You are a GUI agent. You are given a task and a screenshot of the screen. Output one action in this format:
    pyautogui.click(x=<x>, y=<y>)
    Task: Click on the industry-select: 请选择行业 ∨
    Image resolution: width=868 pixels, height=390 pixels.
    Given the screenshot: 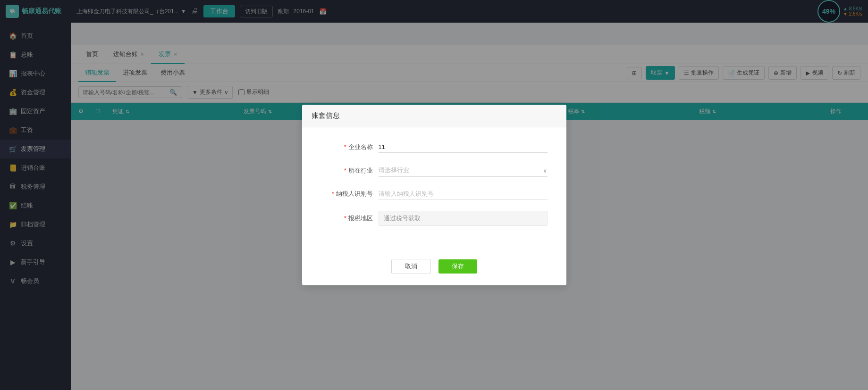 What is the action you would take?
    pyautogui.click(x=463, y=171)
    